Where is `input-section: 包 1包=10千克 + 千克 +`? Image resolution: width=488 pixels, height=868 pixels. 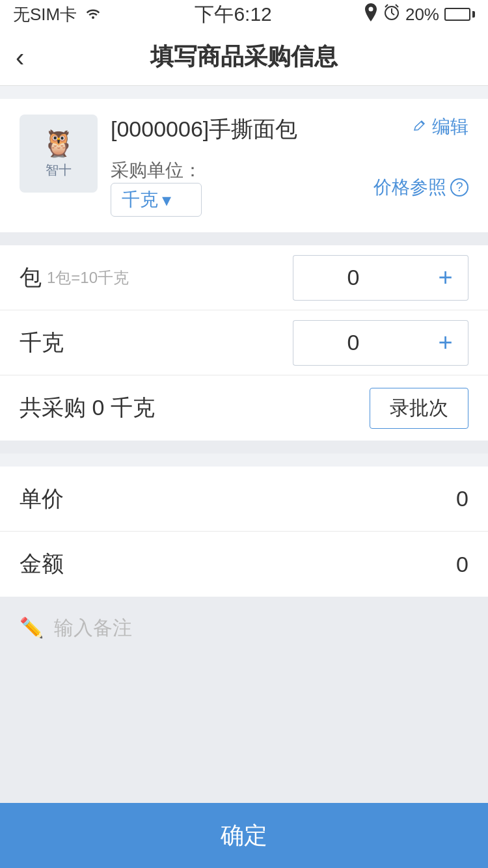 input-section: 包 1包=10千克 + 千克 + is located at coordinates (244, 310).